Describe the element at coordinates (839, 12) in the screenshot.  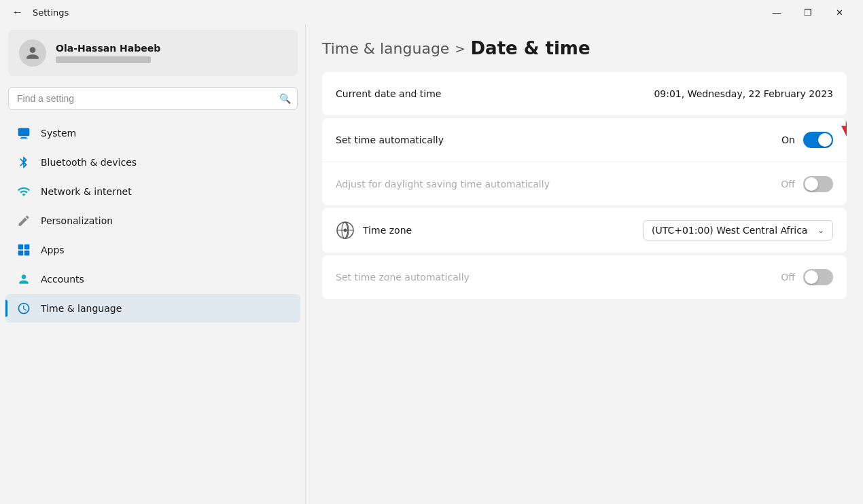
I see `close-button: ✕` at that location.